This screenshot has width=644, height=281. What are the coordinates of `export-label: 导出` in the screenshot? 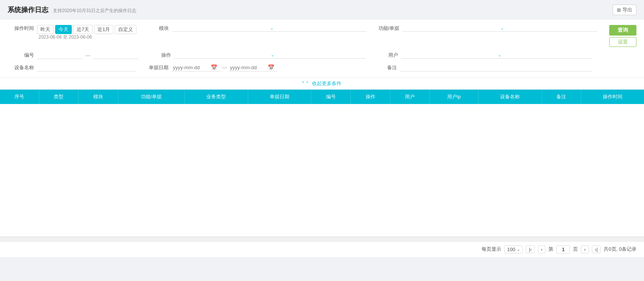 It's located at (627, 10).